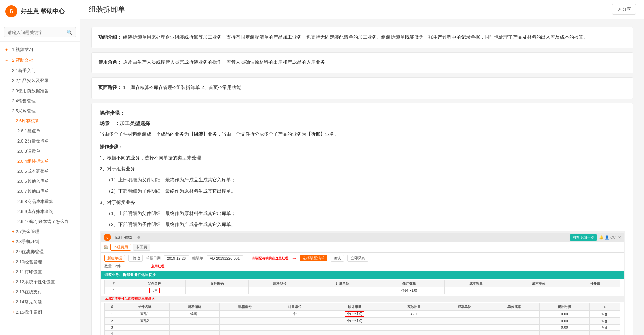  I want to click on sidebar-item-stockcheck: 2.6.9库存账本查询, so click(40, 212).